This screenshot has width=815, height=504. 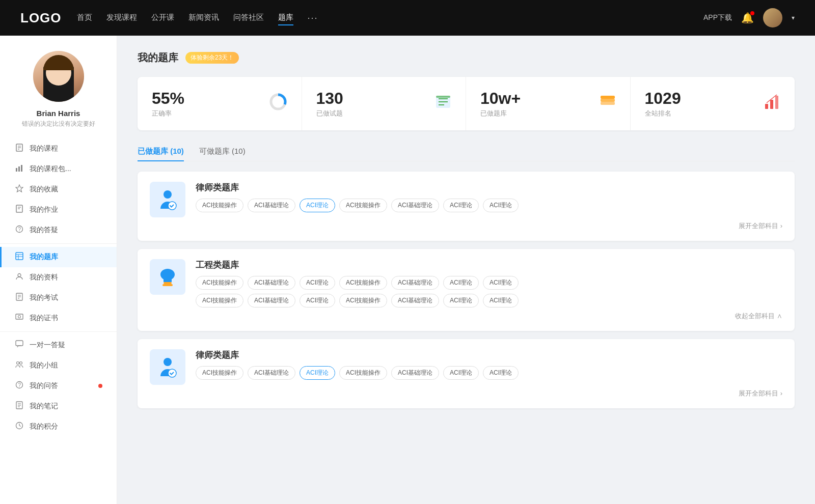 I want to click on stat-accuracy: 55% 正确率, so click(x=220, y=104).